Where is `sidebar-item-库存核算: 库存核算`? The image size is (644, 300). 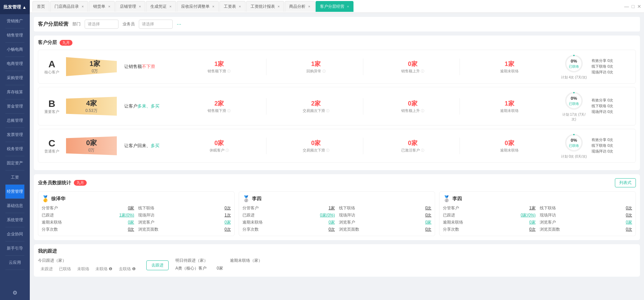 sidebar-item-库存核算: 库存核算 is located at coordinates (15, 92).